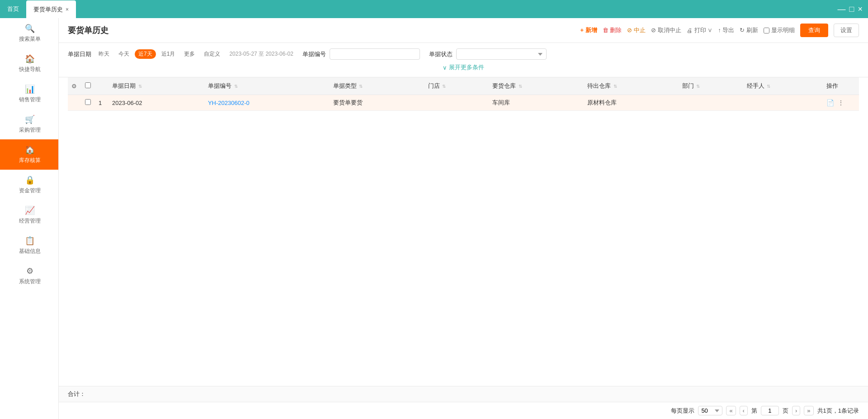  Describe the element at coordinates (846, 30) in the screenshot. I see `setting-button: 设置` at that location.